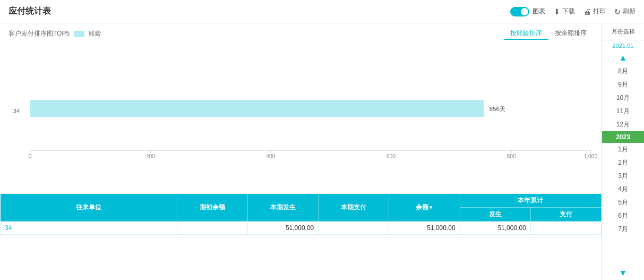 This screenshot has height=280, width=644. Describe the element at coordinates (391, 156) in the screenshot. I see `svg-text: 600` at that location.